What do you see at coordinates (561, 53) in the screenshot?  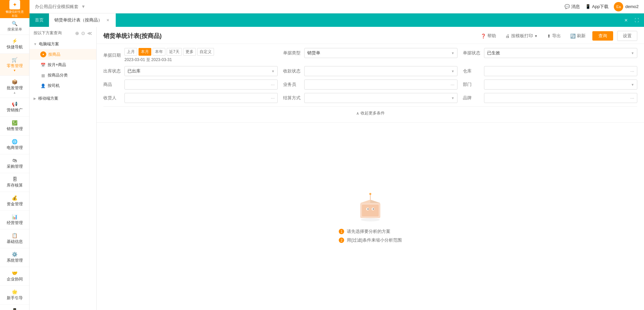 I see `doc-status-control: 已生效 ▼` at bounding box center [561, 53].